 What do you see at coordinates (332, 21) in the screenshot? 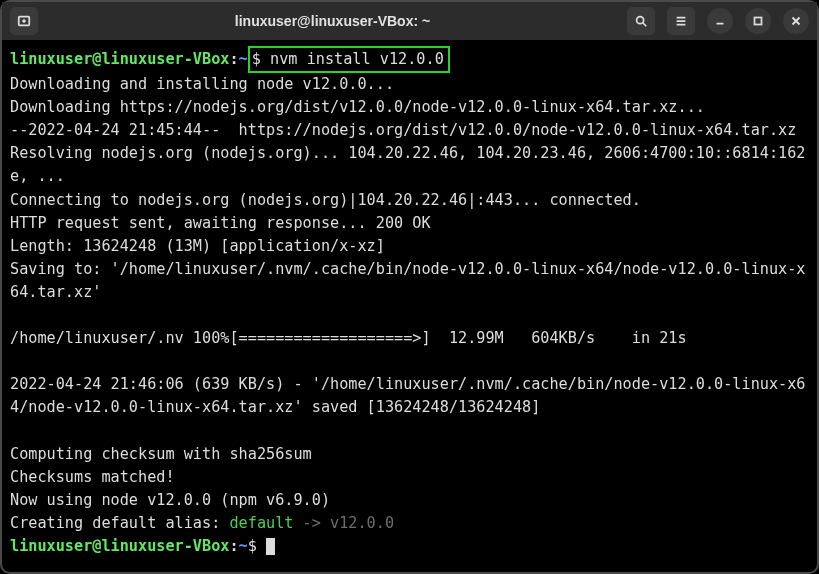
I see `window-title: linuxuser@linuxuser-VBox: ~` at bounding box center [332, 21].